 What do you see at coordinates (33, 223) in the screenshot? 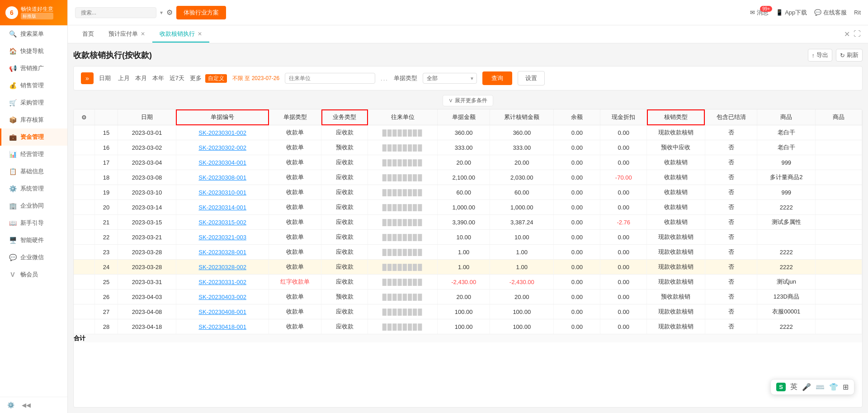
I see `sidebar-item-newbie: 📖 新手引导` at bounding box center [33, 223].